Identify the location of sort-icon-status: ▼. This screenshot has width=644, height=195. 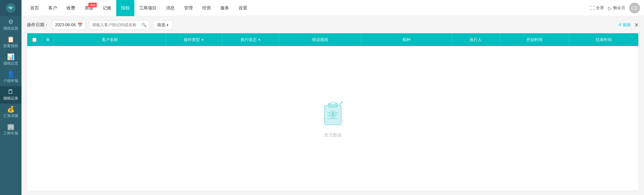
(259, 40).